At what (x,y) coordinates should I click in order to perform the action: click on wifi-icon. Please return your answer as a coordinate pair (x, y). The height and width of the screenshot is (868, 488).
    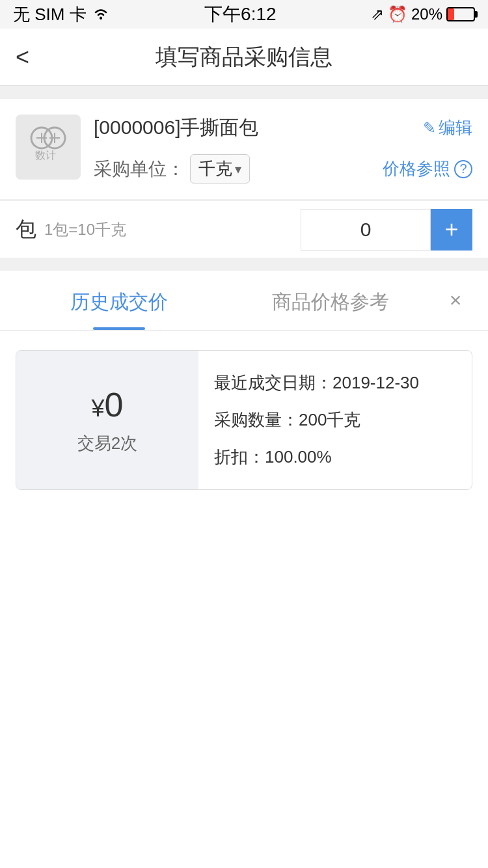
    Looking at the image, I should click on (101, 14).